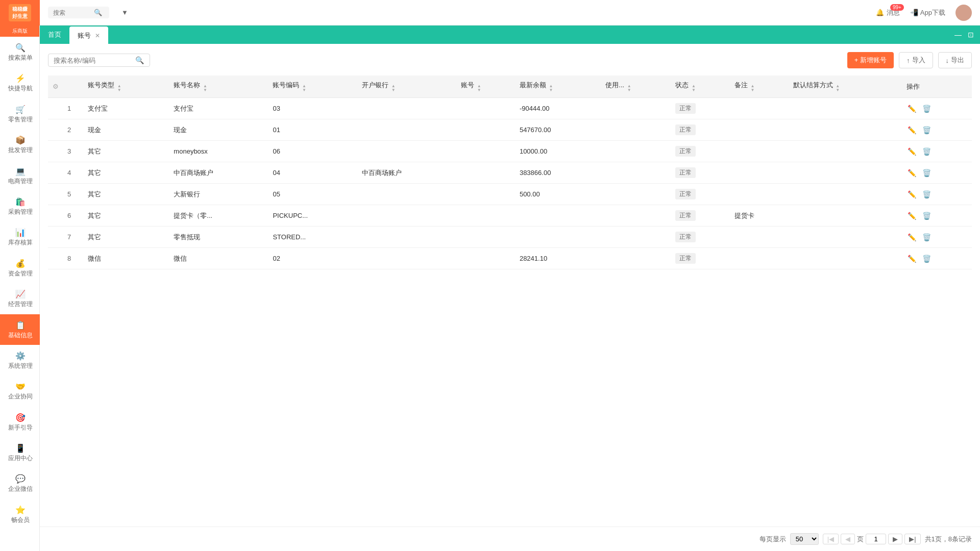 The image size is (980, 551). What do you see at coordinates (804, 539) in the screenshot?
I see `page-size-select: 50 100 200` at bounding box center [804, 539].